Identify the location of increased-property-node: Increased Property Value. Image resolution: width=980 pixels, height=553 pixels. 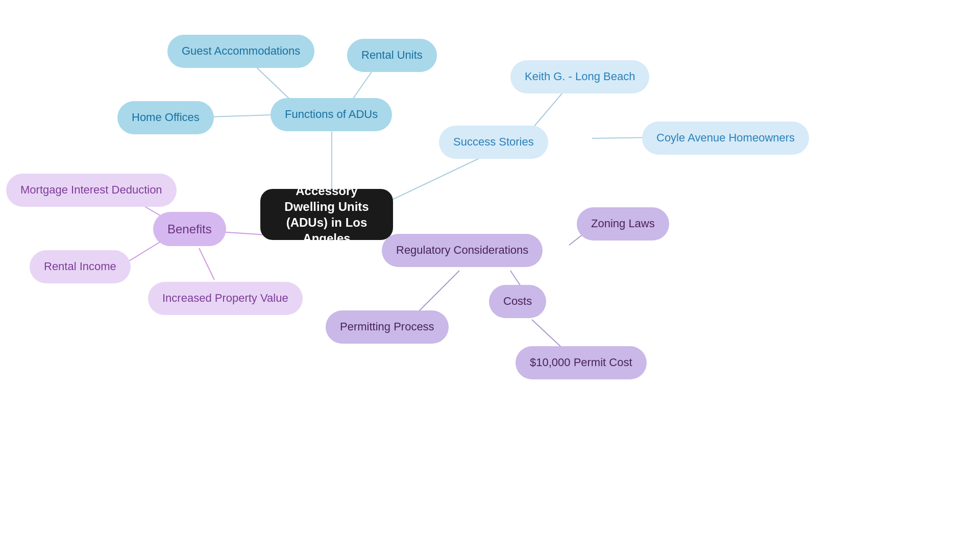
(226, 298).